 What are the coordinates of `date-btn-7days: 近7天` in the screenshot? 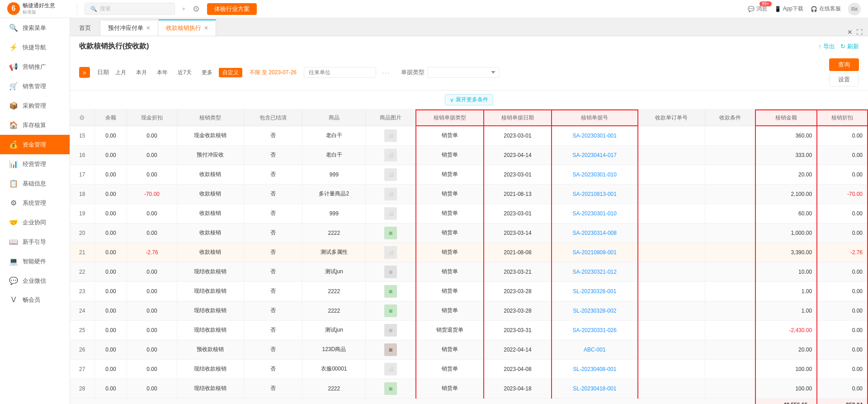 It's located at (184, 72).